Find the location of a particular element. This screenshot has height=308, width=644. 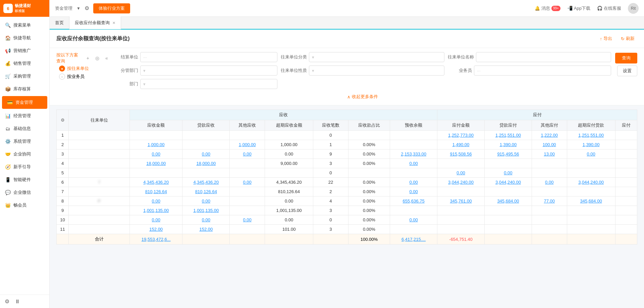

row-cell: 1,000.00 is located at coordinates (248, 145).